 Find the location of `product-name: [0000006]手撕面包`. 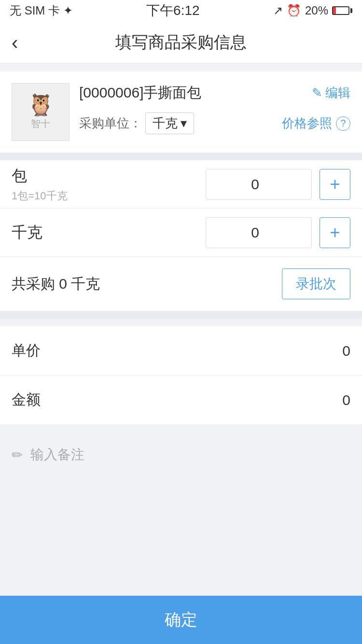

product-name: [0000006]手撕面包 is located at coordinates (140, 93).